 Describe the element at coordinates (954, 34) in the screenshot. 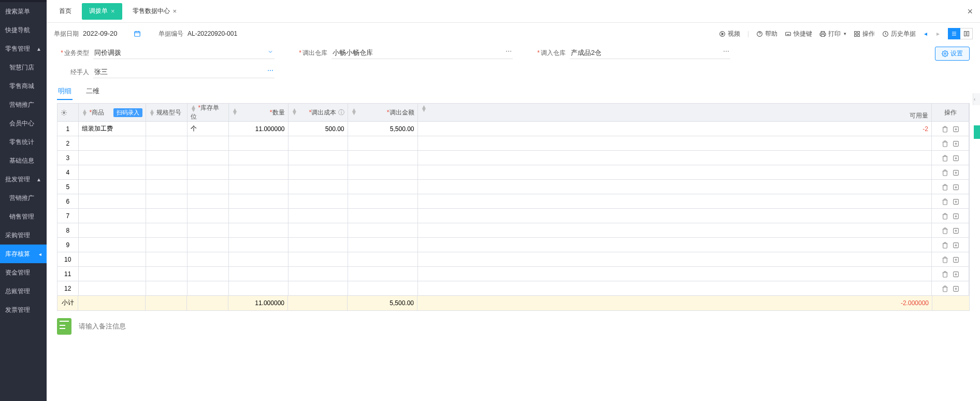

I see `view-list-button` at that location.